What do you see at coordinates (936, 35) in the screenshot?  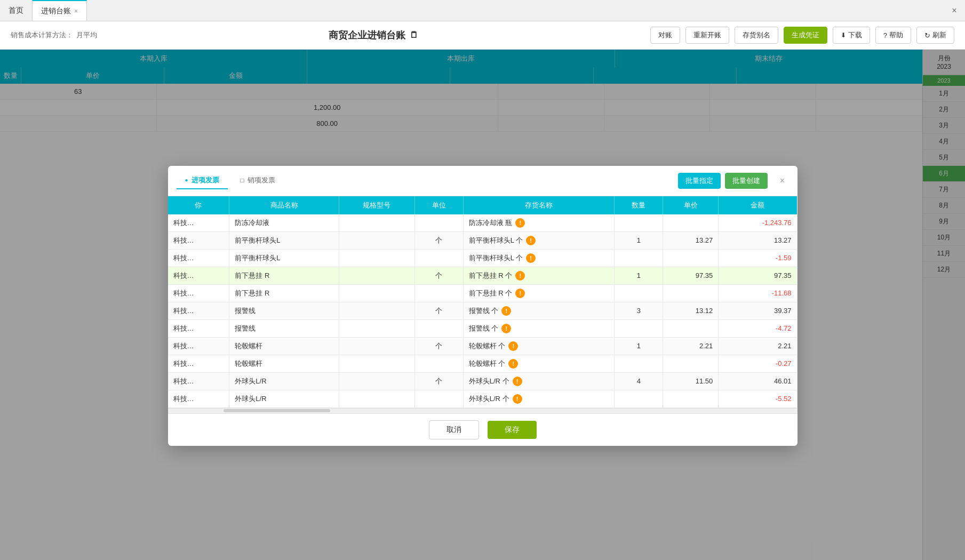 I see `refresh-button: ↻ 刷新` at bounding box center [936, 35].